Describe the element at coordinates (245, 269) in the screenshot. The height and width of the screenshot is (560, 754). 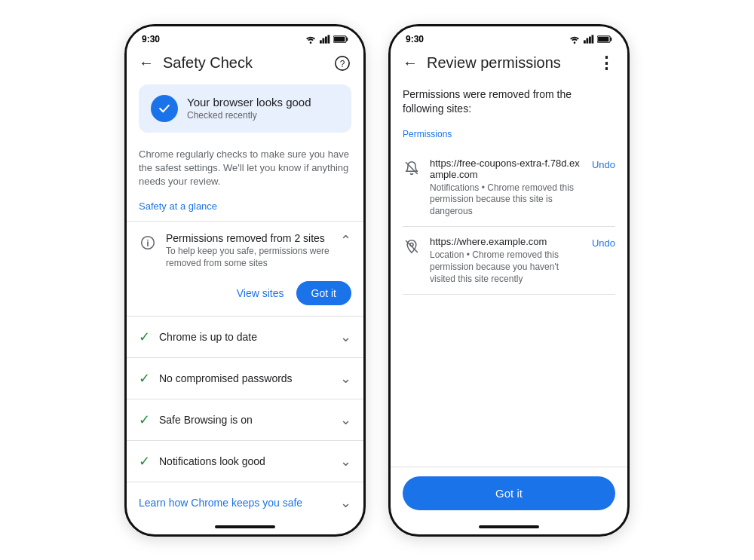
I see `permissions-card: Permissions removed from 2 sites To help…` at that location.